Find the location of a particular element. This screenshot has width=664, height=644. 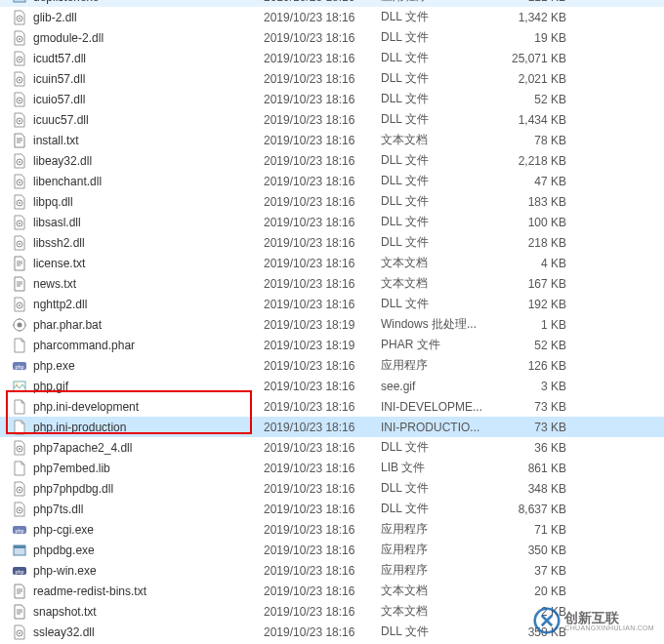

file-name: libsasl.dll is located at coordinates (148, 222).